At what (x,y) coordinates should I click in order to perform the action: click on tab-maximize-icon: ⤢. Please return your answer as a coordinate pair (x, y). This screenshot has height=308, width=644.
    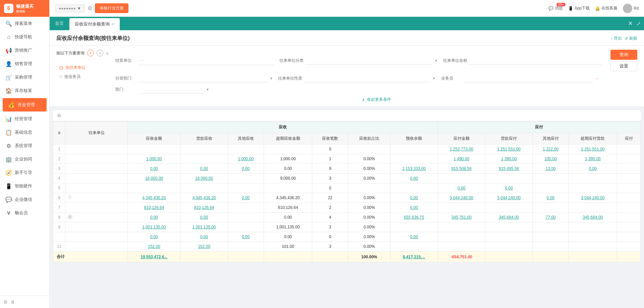
    Looking at the image, I should click on (639, 24).